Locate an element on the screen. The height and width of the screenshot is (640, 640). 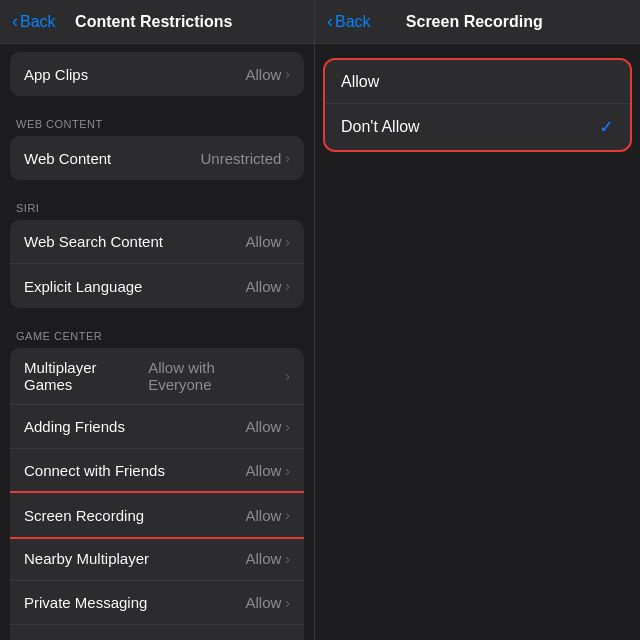
explicit-language-row: Explicit Language Allow › is located at coordinates (157, 286).